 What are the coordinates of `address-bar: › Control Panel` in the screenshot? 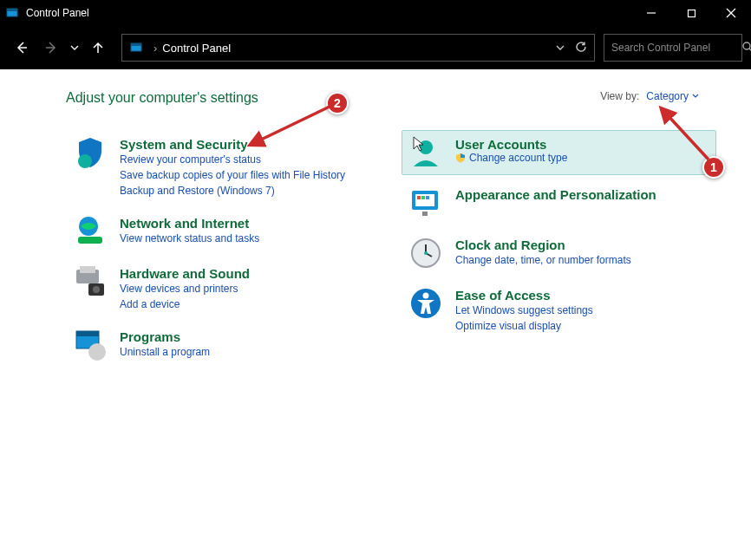 It's located at (358, 48).